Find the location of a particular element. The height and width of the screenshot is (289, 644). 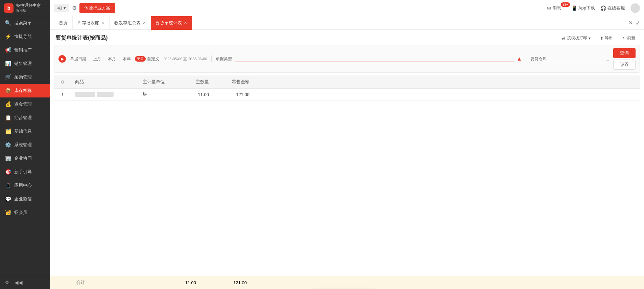

sidebar-item-member: 👑 畅会员 is located at coordinates (25, 213).